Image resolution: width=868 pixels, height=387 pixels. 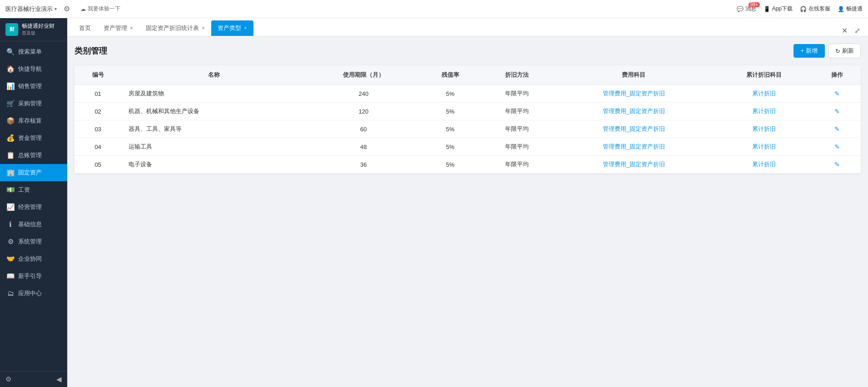 What do you see at coordinates (363, 129) in the screenshot?
I see `cell-period: 60` at bounding box center [363, 129].